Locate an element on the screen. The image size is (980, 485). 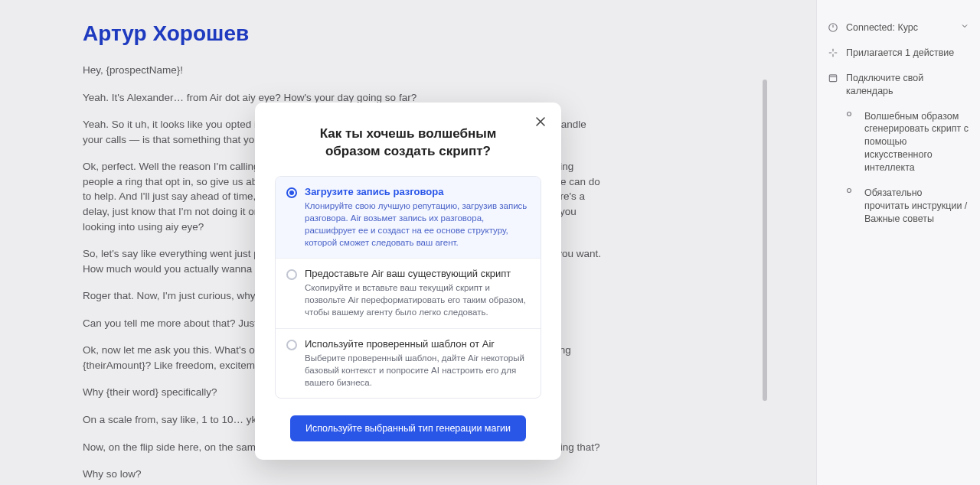
sidebar-item-label: Подключите свой календарь is located at coordinates (908, 85).